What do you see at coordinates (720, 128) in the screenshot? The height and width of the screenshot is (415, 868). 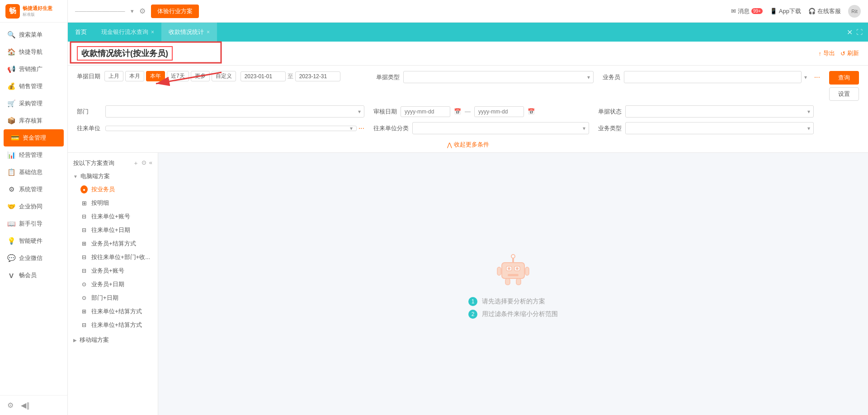 I see `biz-type-select` at bounding box center [720, 128].